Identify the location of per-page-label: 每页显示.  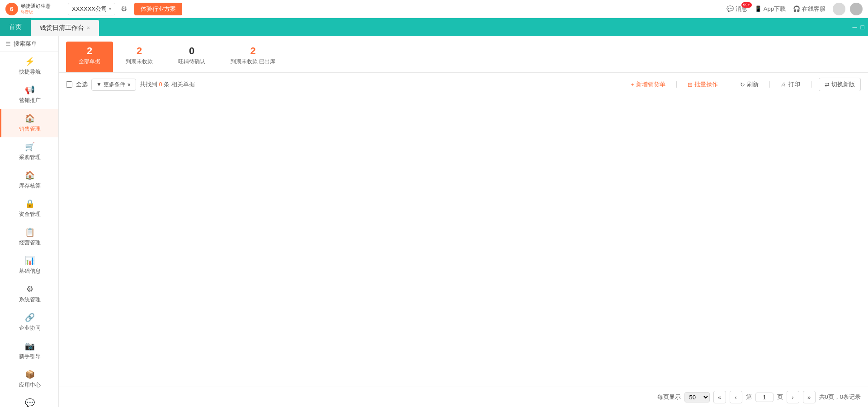
(669, 397).